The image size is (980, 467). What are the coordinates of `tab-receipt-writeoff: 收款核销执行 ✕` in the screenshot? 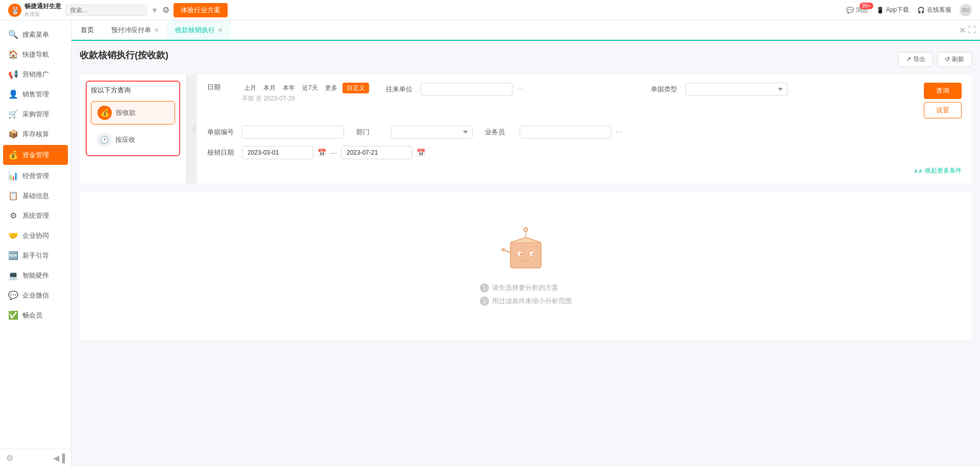 It's located at (199, 31).